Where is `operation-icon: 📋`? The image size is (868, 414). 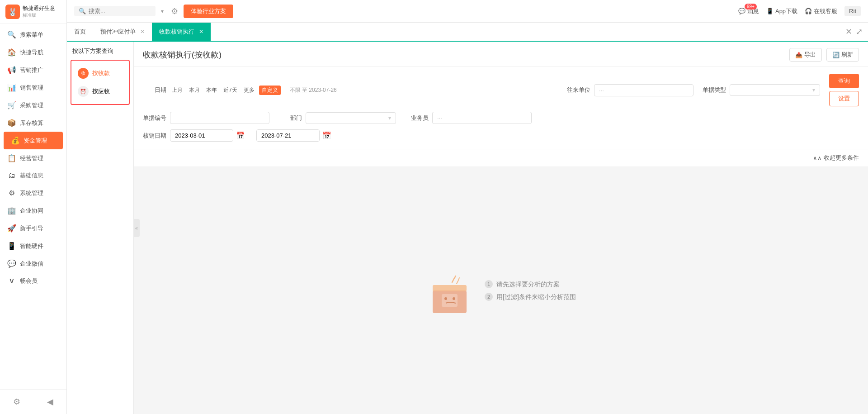 operation-icon: 📋 is located at coordinates (12, 158).